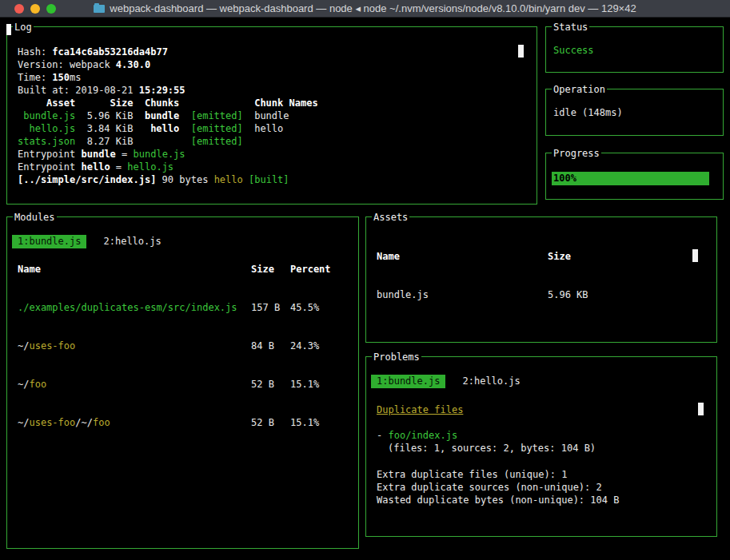 Image resolution: width=730 pixels, height=560 pixels. Describe the element at coordinates (273, 129) in the screenshot. I see `asset-table-row: hello.js3.84 KiBhello[emitted]hello` at that location.